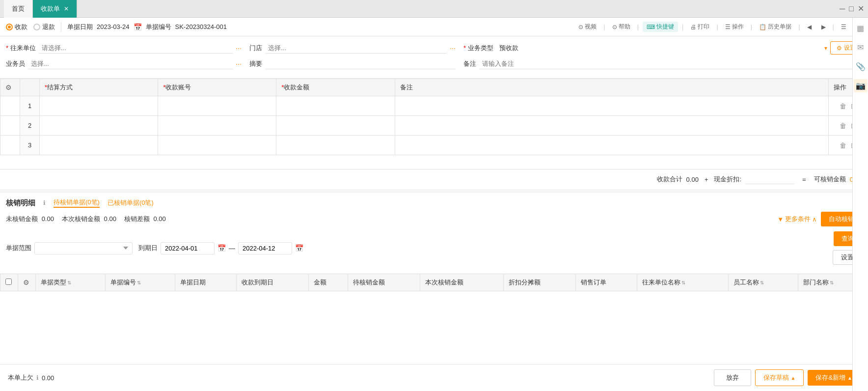  Describe the element at coordinates (732, 378) in the screenshot. I see `discard-btn: 放弃` at that location.